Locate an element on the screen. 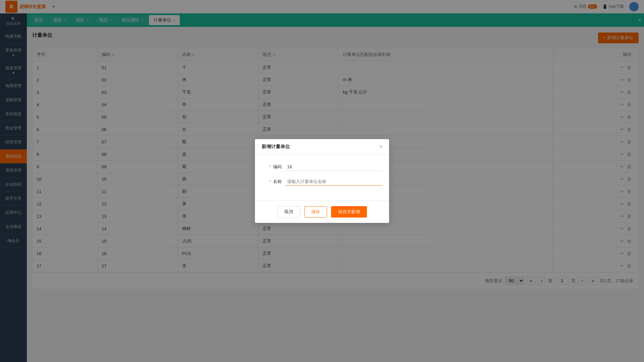 The image size is (644, 362). name-required-mark: * is located at coordinates (270, 182).